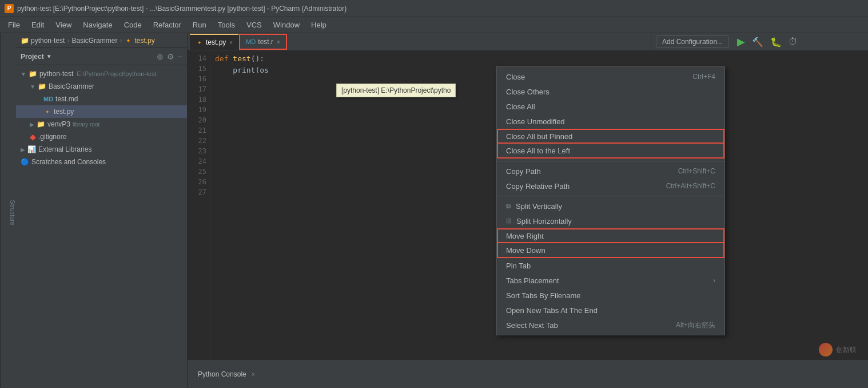  I want to click on menu-tools: Tools, so click(226, 25).